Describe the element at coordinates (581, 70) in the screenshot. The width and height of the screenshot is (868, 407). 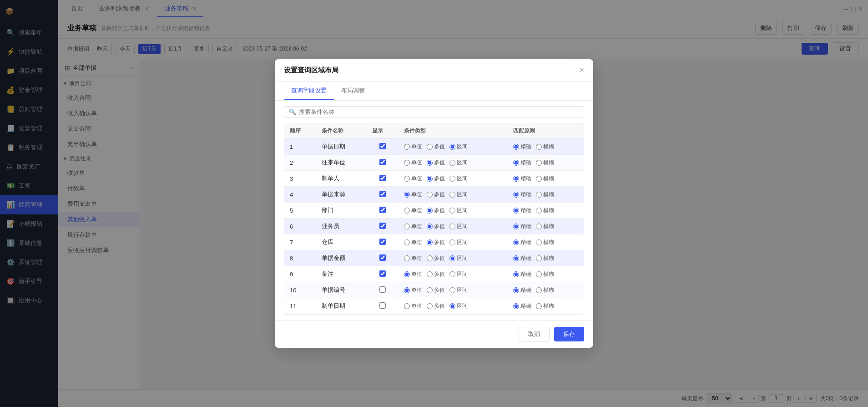
I see `dialog-close-button: ×` at that location.